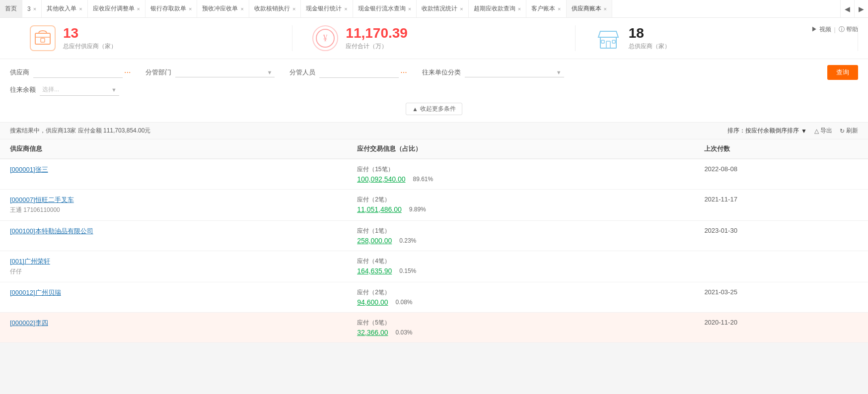 The width and height of the screenshot is (868, 394). Describe the element at coordinates (498, 9) in the screenshot. I see `tab-overdue-query: 超期应收款查询 ×` at that location.